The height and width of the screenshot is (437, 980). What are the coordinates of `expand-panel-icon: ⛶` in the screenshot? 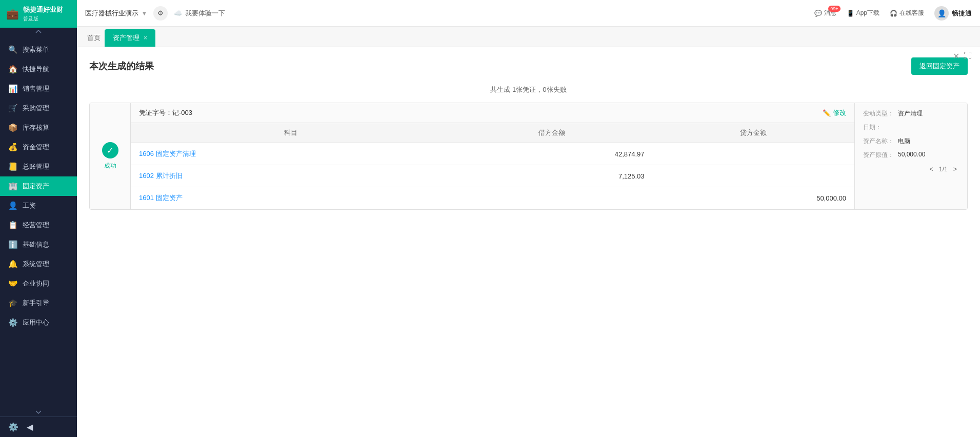 It's located at (968, 56).